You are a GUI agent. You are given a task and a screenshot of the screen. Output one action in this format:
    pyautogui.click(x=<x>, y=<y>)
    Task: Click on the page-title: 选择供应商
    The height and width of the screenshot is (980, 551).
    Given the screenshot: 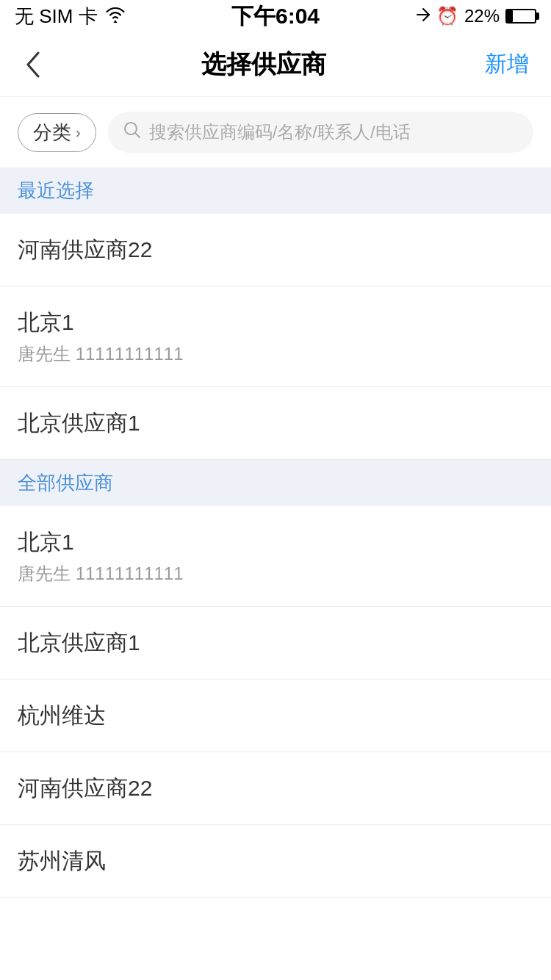 What is the action you would take?
    pyautogui.click(x=264, y=65)
    